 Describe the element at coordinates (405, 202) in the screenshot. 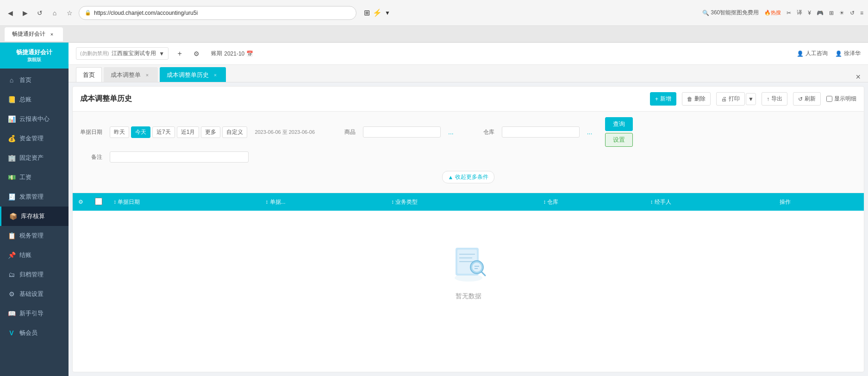

I see `th-type-label: ↕ 业务类型` at that location.